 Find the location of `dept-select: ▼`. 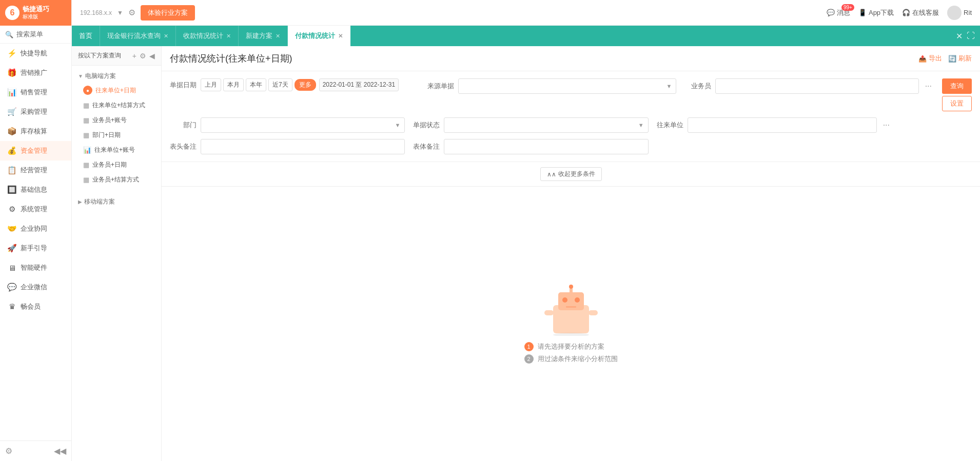

dept-select: ▼ is located at coordinates (303, 125).